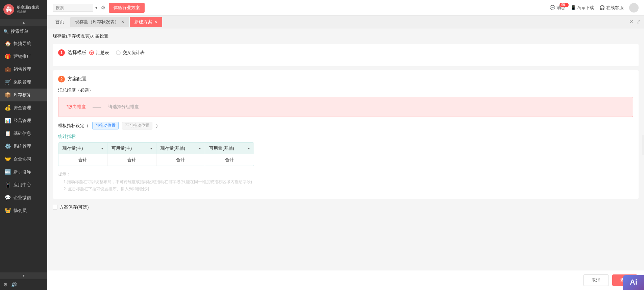 The height and width of the screenshot is (290, 644). What do you see at coordinates (77, 53) in the screenshot?
I see `step1-title: 选择模板` at bounding box center [77, 53].